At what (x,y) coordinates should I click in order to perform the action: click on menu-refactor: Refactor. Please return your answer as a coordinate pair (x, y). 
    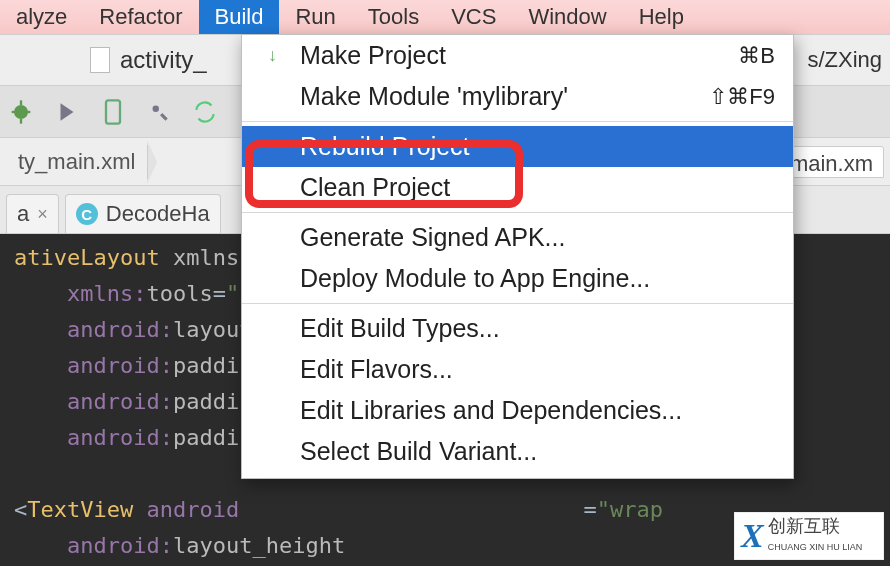
    Looking at the image, I should click on (140, 17).